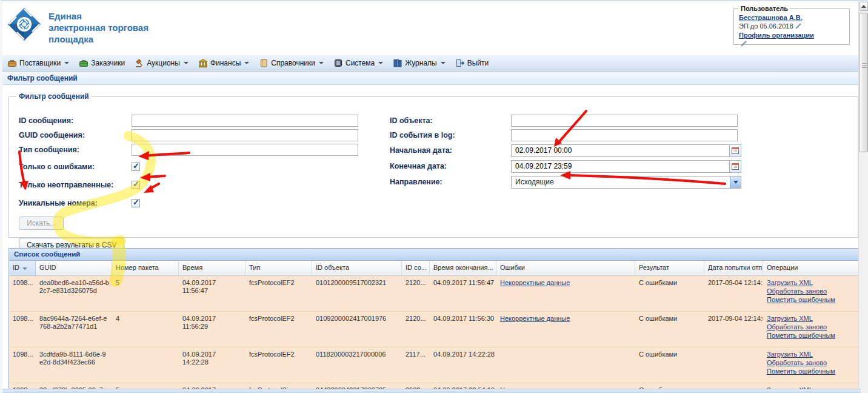 Image resolution: width=868 pixels, height=393 pixels. I want to click on end-date-calendar-button, so click(735, 166).